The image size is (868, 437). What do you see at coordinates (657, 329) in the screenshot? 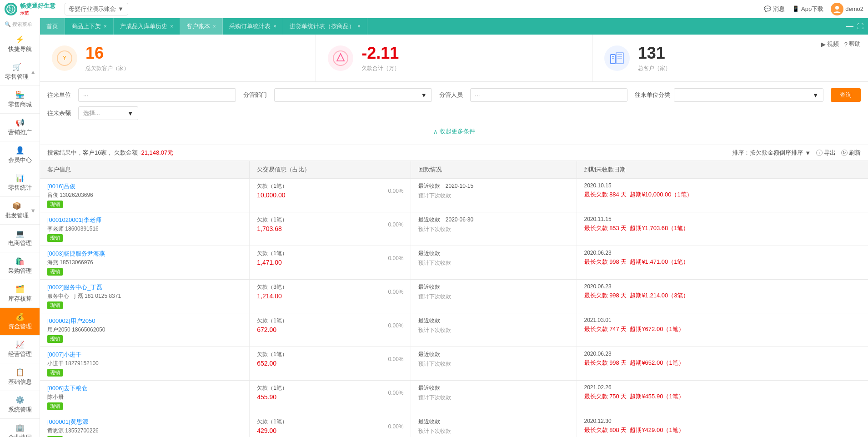
I see `overdue-amount-4: 超期¥672.00（1笔）` at bounding box center [657, 329].